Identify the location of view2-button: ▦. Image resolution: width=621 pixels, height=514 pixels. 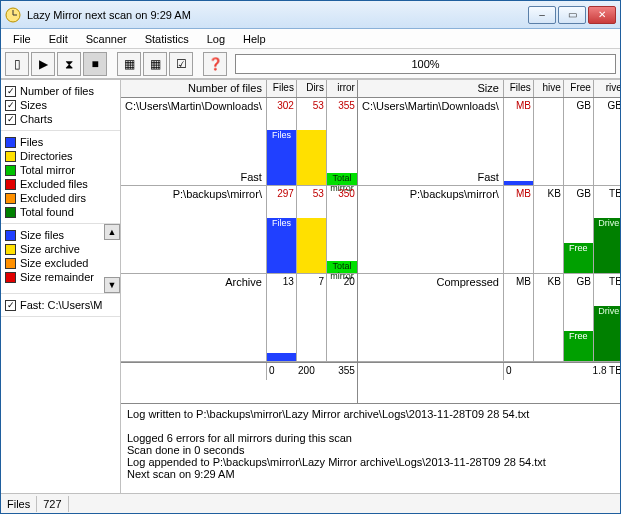
(155, 64).